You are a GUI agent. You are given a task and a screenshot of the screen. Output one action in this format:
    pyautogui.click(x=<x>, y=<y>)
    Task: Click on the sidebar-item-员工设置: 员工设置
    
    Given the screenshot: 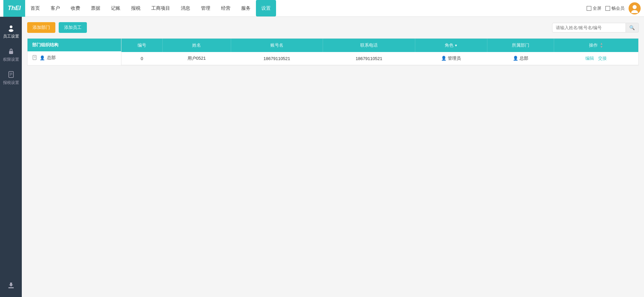 What is the action you would take?
    pyautogui.click(x=11, y=32)
    